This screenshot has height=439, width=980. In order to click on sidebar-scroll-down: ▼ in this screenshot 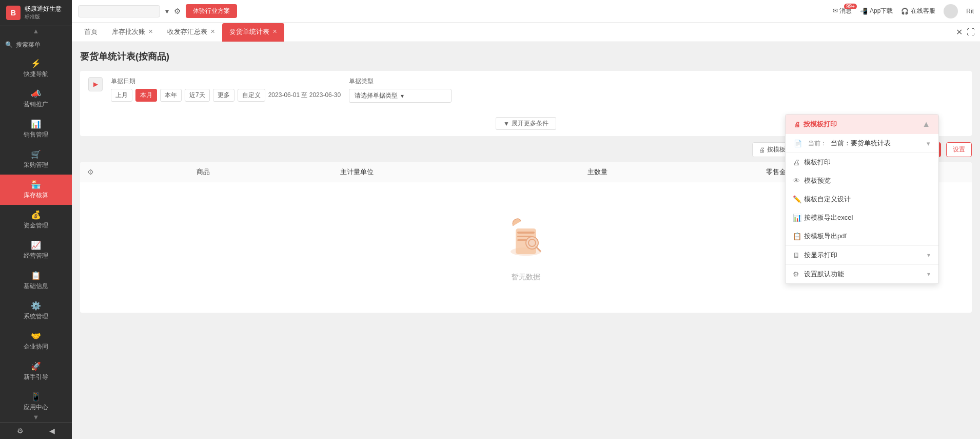, I will do `click(36, 417)`.